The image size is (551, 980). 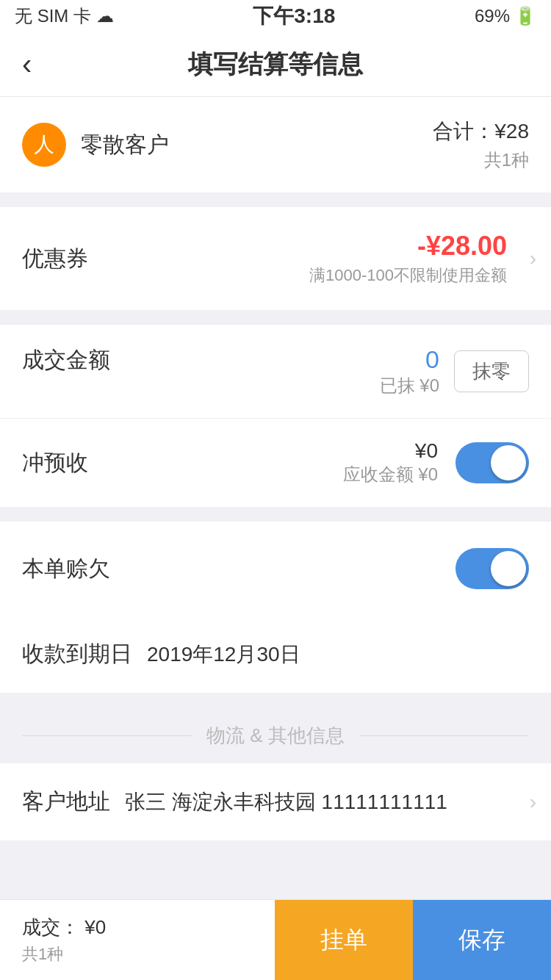 What do you see at coordinates (276, 372) in the screenshot?
I see `amount-row: 成交金额 0 已抹 ¥0 抹零` at bounding box center [276, 372].